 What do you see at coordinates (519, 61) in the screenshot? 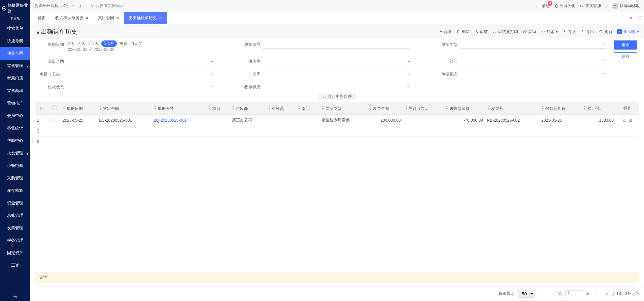
I see `filter-dept: 部门 ﹀` at bounding box center [519, 61].